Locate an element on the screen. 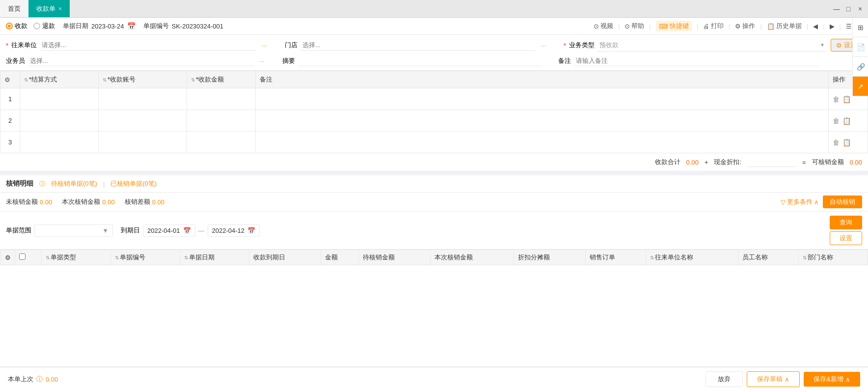 Image resolution: width=868 pixels, height=391 pixels. save-new-button: 保存&新增 ∧ is located at coordinates (832, 379).